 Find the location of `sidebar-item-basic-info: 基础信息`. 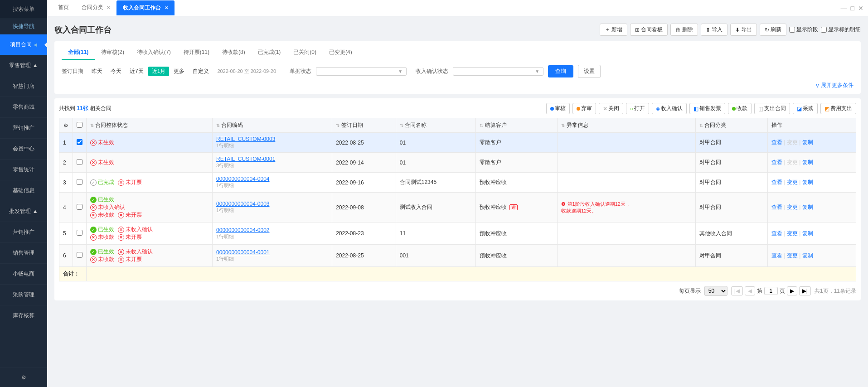

sidebar-item-basic-info: 基础信息 is located at coordinates (24, 191).